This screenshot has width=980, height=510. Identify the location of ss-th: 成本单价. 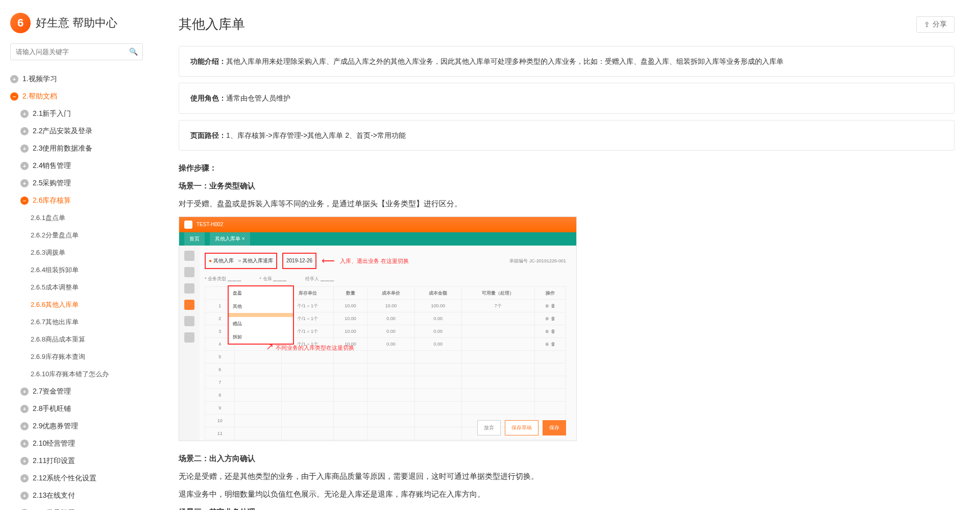
(391, 293).